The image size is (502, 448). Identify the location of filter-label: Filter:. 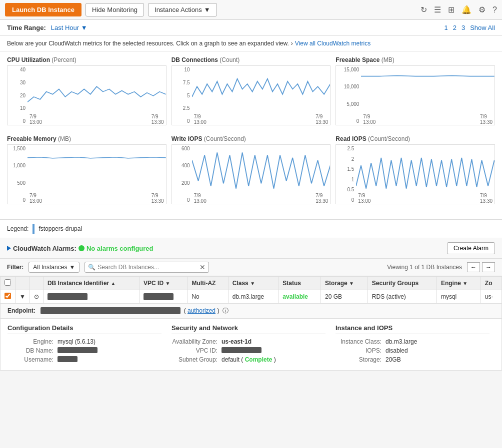
(15, 267).